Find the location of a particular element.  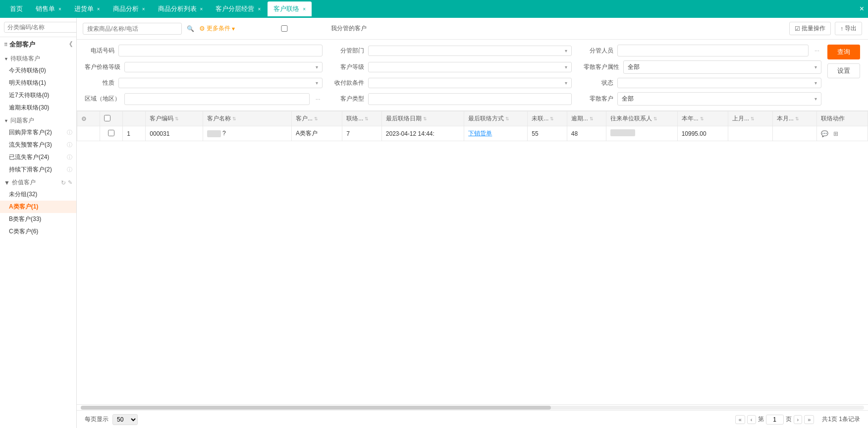

filter-dept: 分管部门 ▾ is located at coordinates (453, 51).